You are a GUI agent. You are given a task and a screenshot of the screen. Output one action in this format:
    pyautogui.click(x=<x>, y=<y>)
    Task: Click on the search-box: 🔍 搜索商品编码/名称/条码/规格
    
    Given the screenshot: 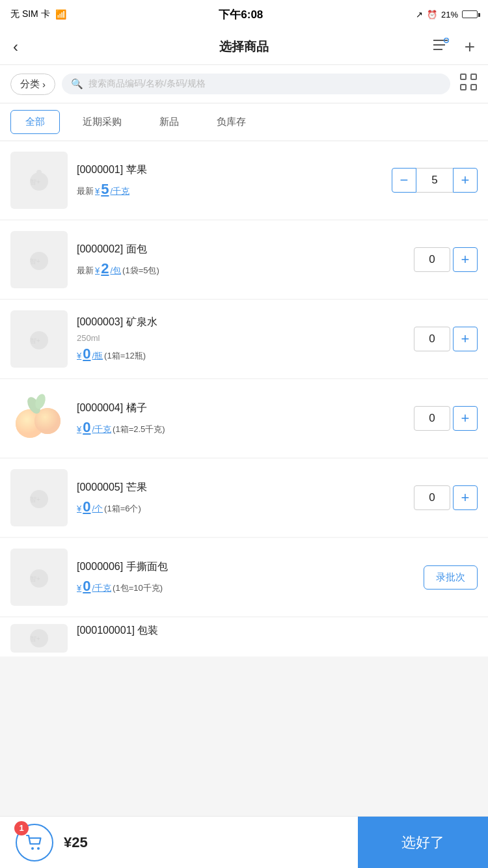 What is the action you would take?
    pyautogui.click(x=256, y=84)
    